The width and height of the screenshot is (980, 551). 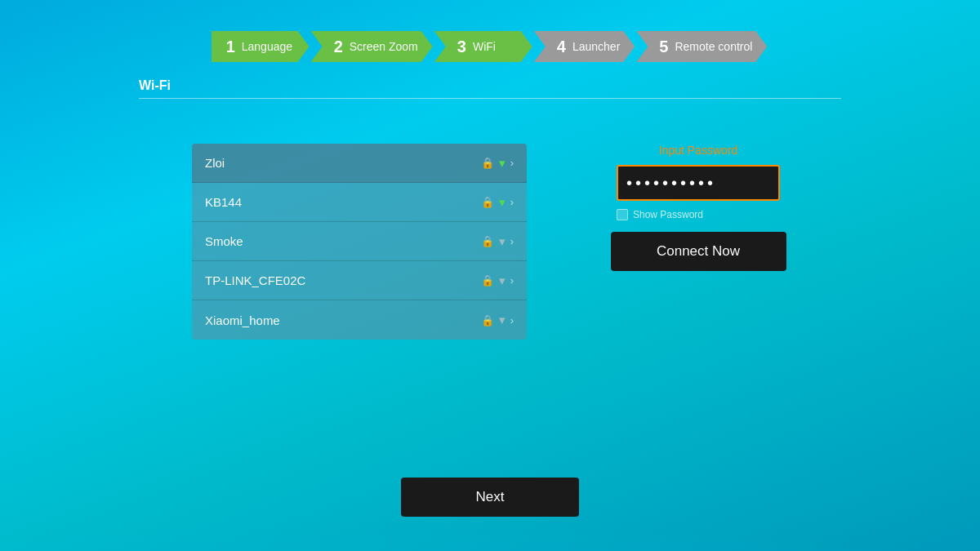 I want to click on password-label: Input Password, so click(x=699, y=150).